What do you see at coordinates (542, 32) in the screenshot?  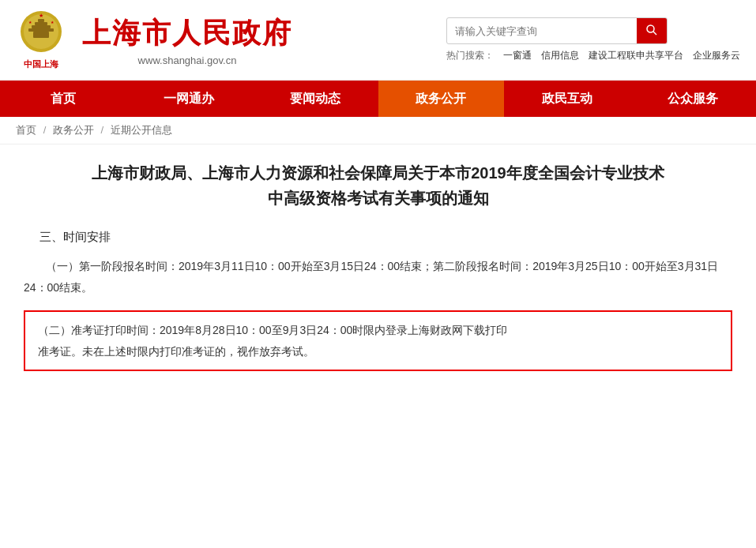 I see `search-input` at bounding box center [542, 32].